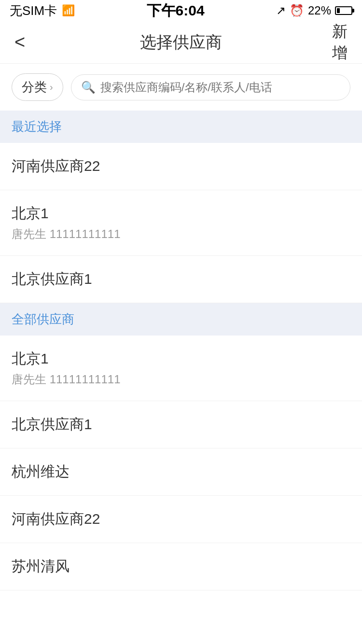 Image resolution: width=362 pixels, height=644 pixels. I want to click on item-name: 杭州维达, so click(181, 472).